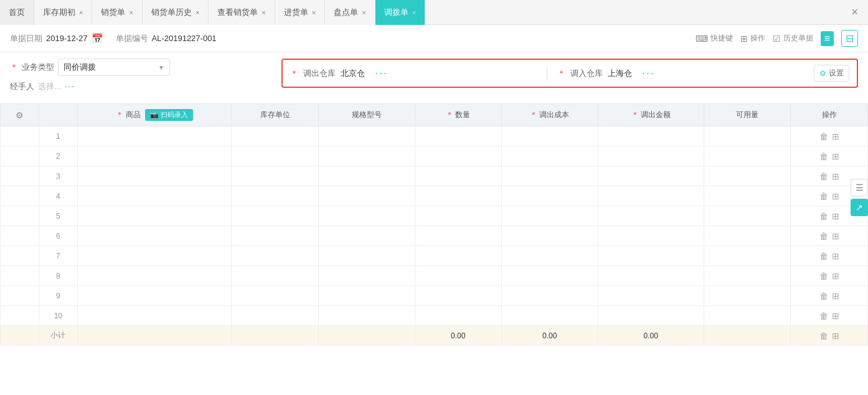  Describe the element at coordinates (50, 87) in the screenshot. I see `person-placeholder: 选择...` at that location.